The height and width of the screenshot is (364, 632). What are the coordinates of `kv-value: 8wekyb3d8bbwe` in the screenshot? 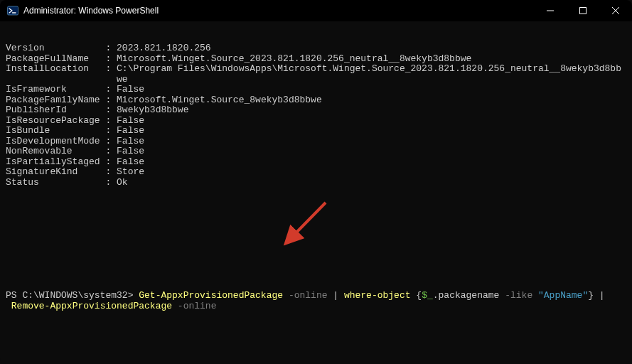 It's located at (152, 111).